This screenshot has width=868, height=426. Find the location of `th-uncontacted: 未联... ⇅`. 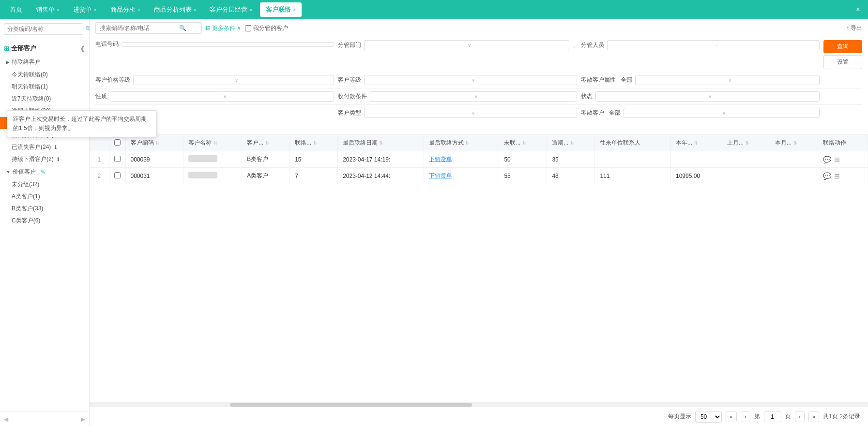

th-uncontacted: 未联... ⇅ is located at coordinates (523, 143).